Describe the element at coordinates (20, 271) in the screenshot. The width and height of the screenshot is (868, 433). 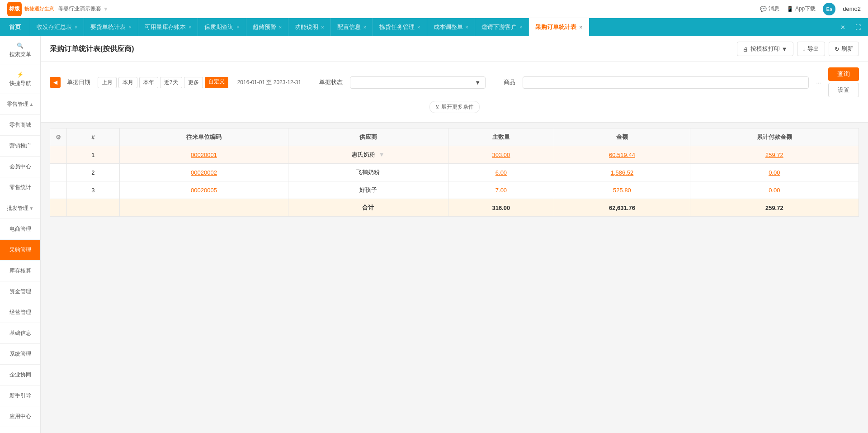
I see `sidebar-item-kucun: 库存核算` at that location.